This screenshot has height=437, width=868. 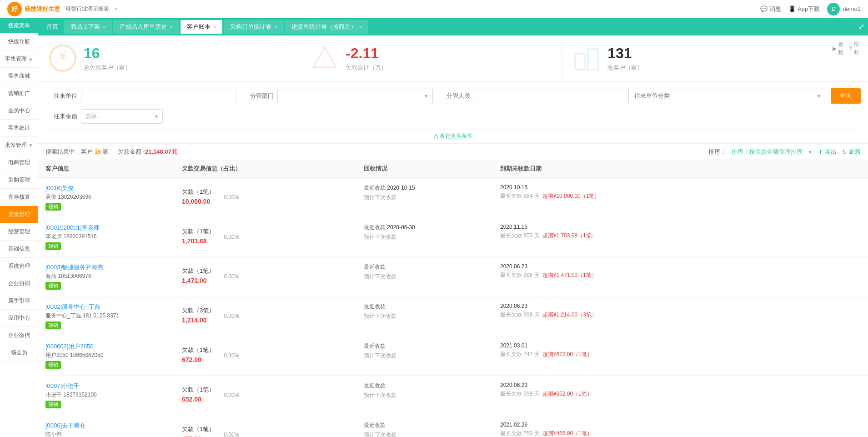 What do you see at coordinates (122, 116) in the screenshot?
I see `filter-select-balance: 选择... ▼` at bounding box center [122, 116].